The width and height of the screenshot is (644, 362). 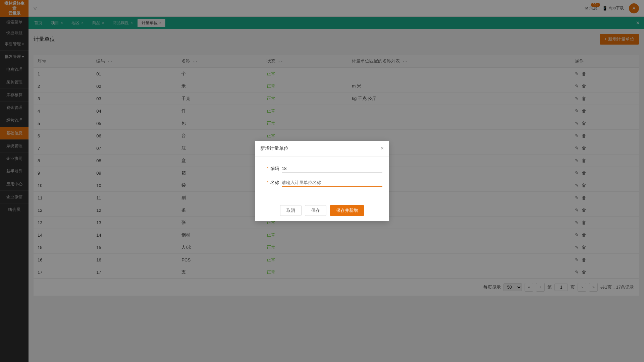 I want to click on modal-header: 新增计量单位 ×, so click(x=322, y=149).